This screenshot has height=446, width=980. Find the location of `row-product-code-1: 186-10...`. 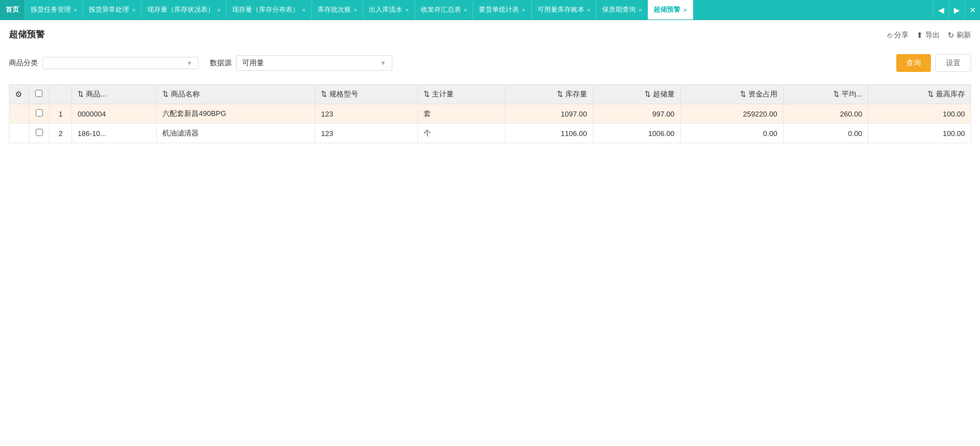

row-product-code-1: 186-10... is located at coordinates (114, 134).